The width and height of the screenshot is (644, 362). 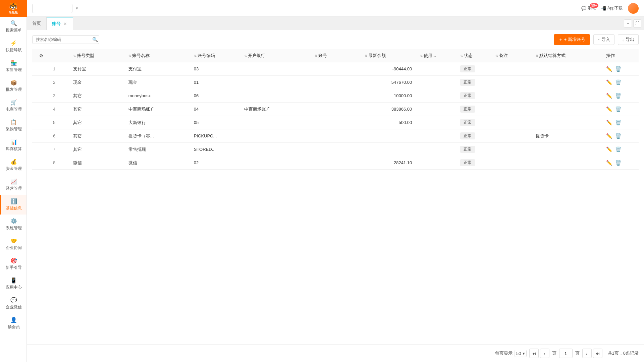 I want to click on table-row: 4 其它 中百商场账户 04 中百商场账户 383866.00 正常 ✏️ 🗑️, so click(x=335, y=109).